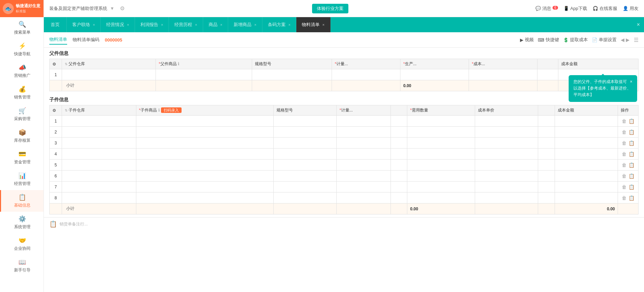  I want to click on delete-icon-5: 🗑, so click(624, 165).